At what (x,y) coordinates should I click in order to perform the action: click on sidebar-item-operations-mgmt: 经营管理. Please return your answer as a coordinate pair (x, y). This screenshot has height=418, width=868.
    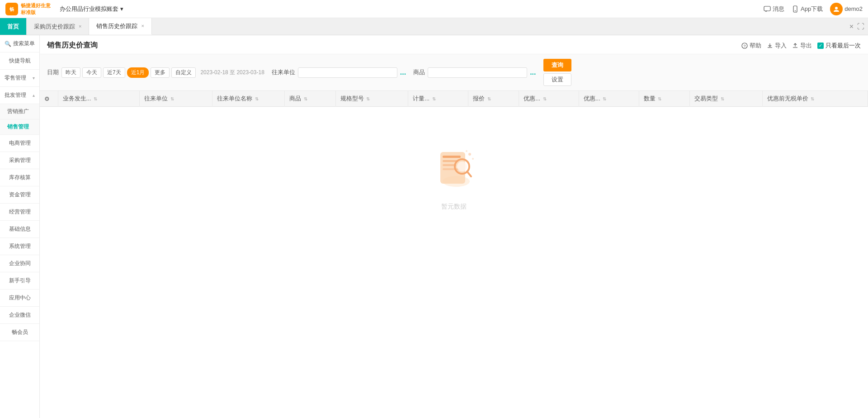
    Looking at the image, I should click on (20, 212).